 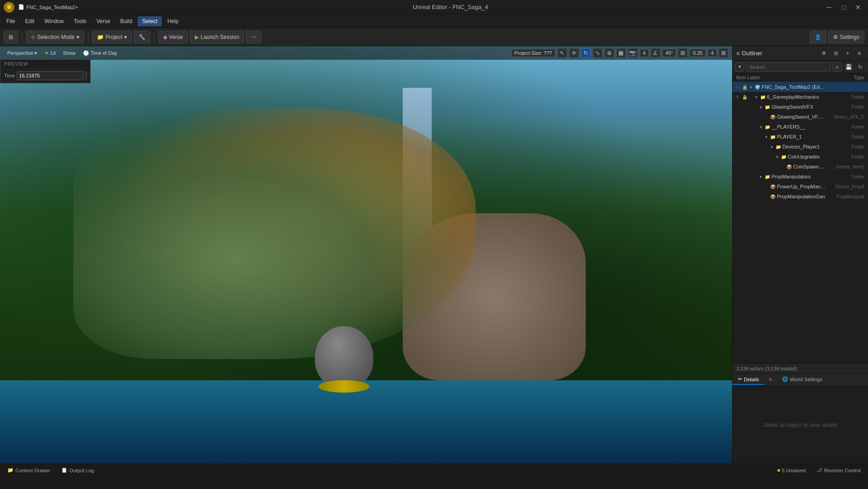 What do you see at coordinates (800, 177) in the screenshot?
I see `outliner-item: ▾📁PropManipulatorsFolder` at bounding box center [800, 177].